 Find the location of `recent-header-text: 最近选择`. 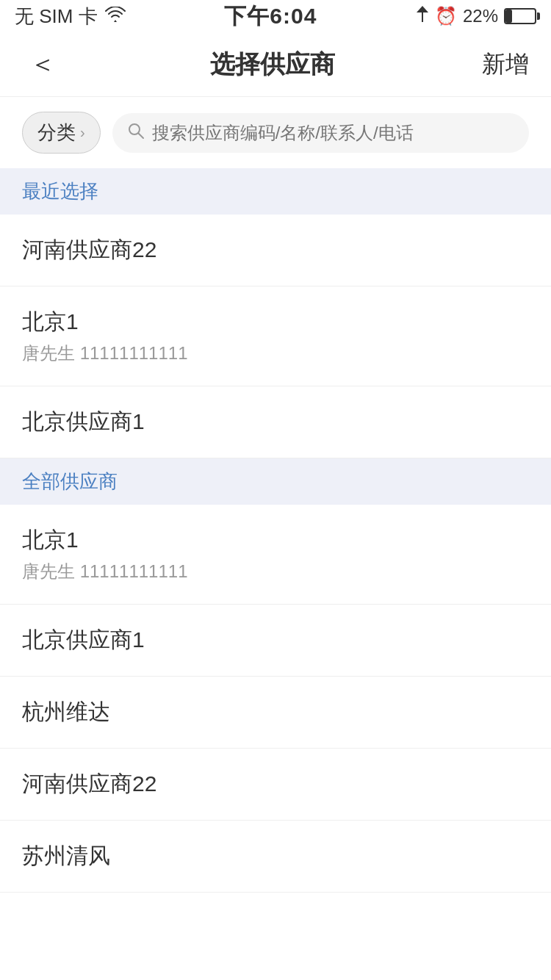

recent-header-text: 最近选择 is located at coordinates (60, 191).